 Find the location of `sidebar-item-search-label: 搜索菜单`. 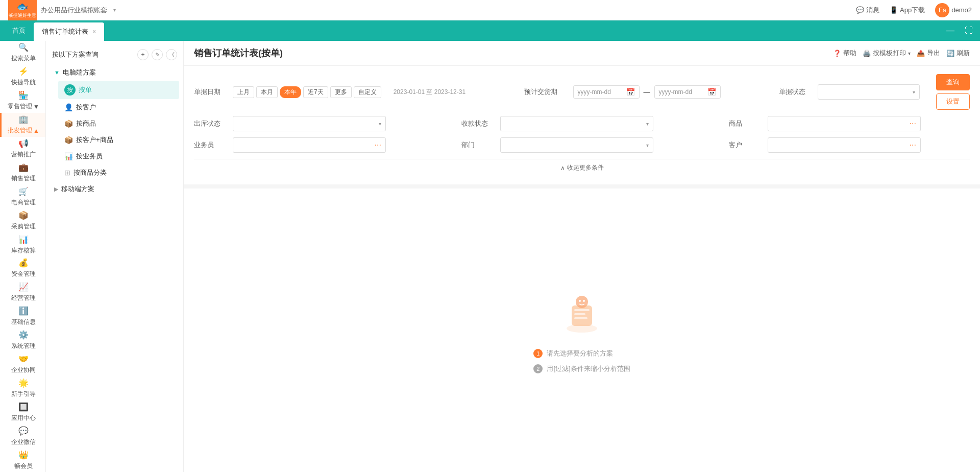

sidebar-item-search-label: 搜索菜单 is located at coordinates (23, 58).